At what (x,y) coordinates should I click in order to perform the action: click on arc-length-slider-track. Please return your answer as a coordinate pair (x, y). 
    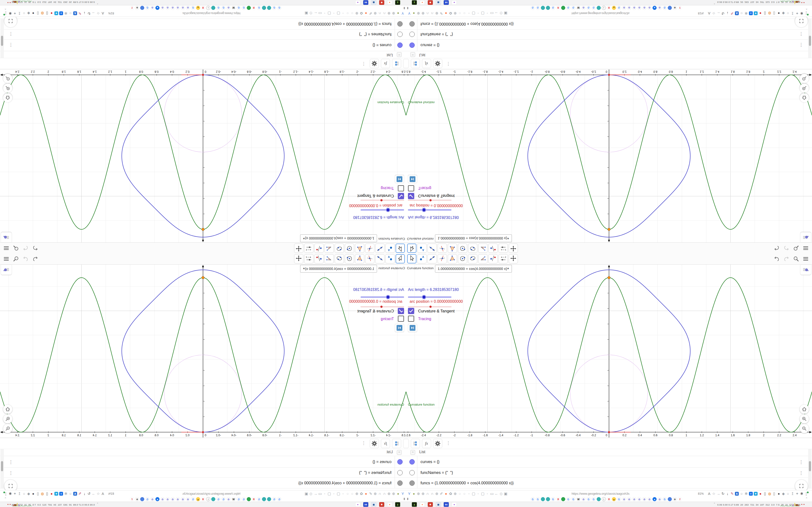
    Looking at the image, I should click on (383, 297).